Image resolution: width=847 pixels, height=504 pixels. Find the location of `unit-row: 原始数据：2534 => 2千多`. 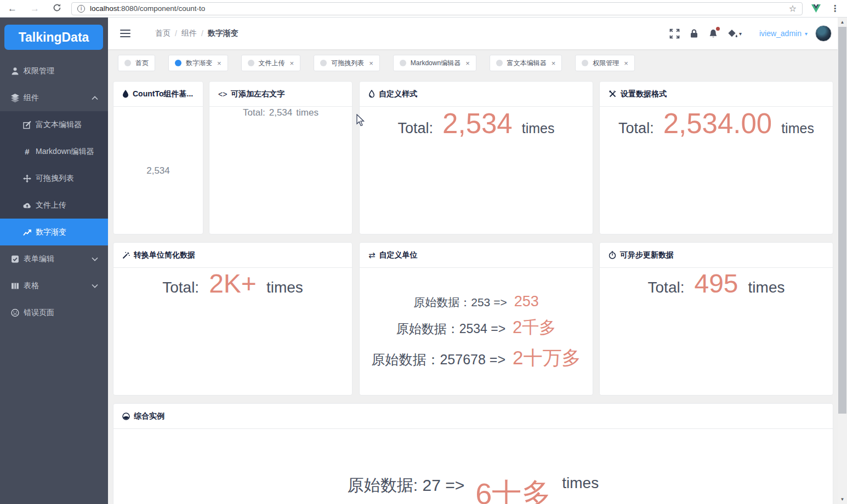

unit-row: 原始数据：2534 => 2千多 is located at coordinates (476, 328).